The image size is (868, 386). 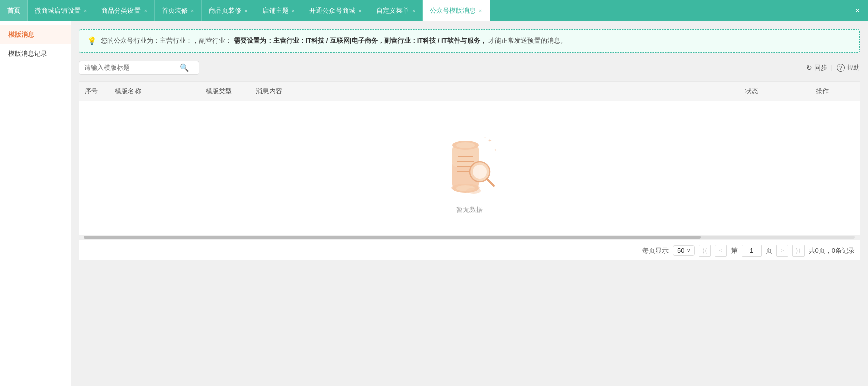 What do you see at coordinates (35, 35) in the screenshot?
I see `sidebar-item-template-msg: 模版消息` at bounding box center [35, 35].